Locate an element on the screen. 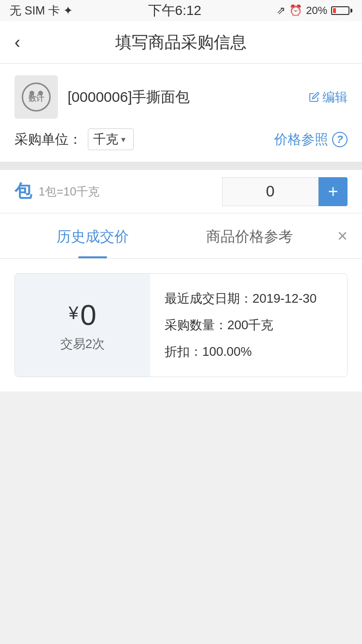 The width and height of the screenshot is (362, 644). help-icon: ? is located at coordinates (340, 140).